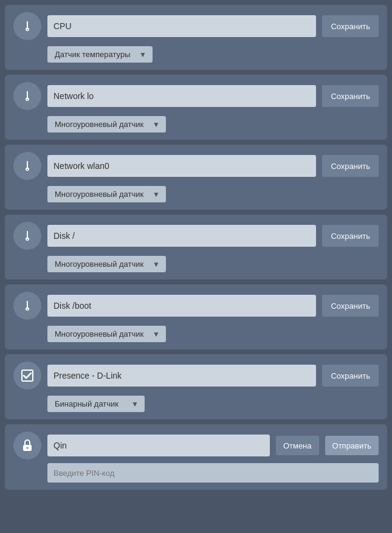 Image resolution: width=392 pixels, height=533 pixels. Describe the element at coordinates (182, 376) in the screenshot. I see `name-input-presence-dlink` at that location.